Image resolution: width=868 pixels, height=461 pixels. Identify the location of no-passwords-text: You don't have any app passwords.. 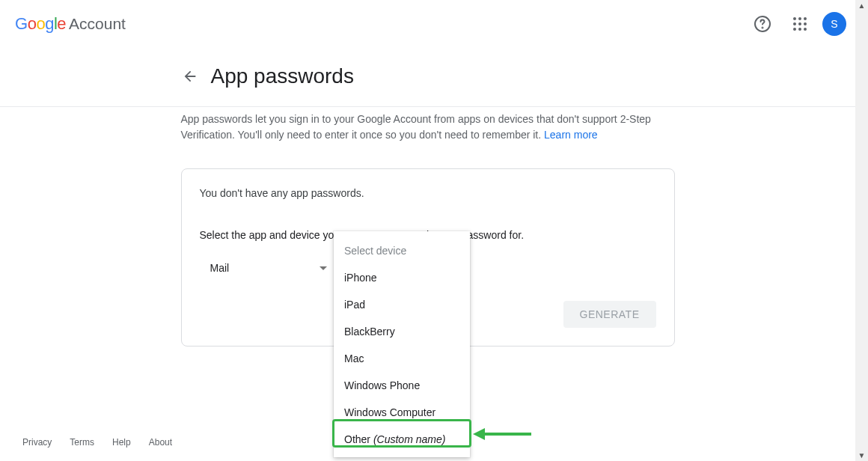
(428, 193).